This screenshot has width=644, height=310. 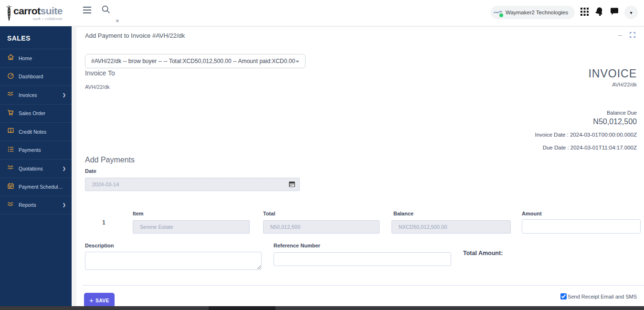 What do you see at coordinates (104, 223) in the screenshot?
I see `line-row-number: 1` at bounding box center [104, 223].